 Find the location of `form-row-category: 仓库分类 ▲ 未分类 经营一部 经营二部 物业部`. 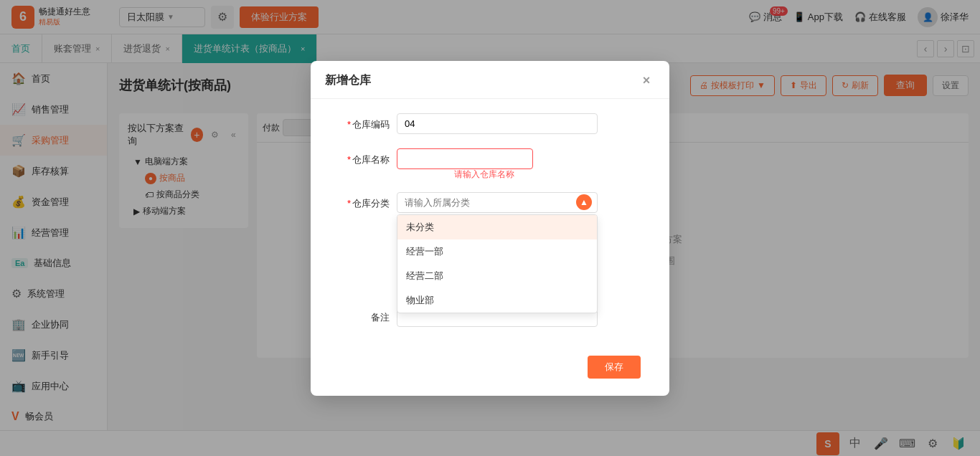

form-row-category: 仓库分类 ▲ 未分类 经营一部 经营二部 物业部 is located at coordinates (490, 202).